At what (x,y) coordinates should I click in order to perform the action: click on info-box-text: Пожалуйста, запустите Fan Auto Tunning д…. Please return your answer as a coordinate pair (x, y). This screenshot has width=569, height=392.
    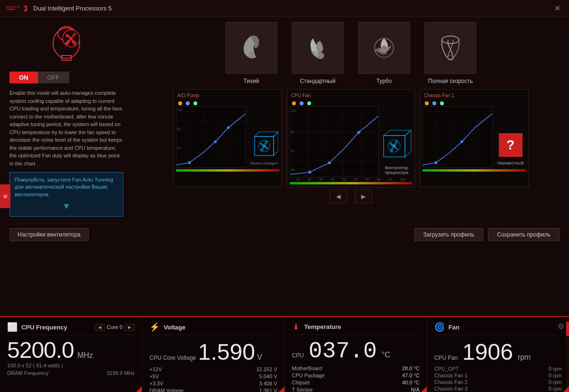
    Looking at the image, I should click on (64, 187).